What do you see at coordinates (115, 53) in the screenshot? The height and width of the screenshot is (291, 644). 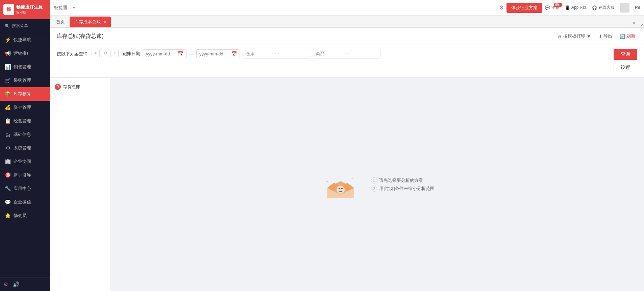 I see `filter-collapse-button: «` at bounding box center [115, 53].